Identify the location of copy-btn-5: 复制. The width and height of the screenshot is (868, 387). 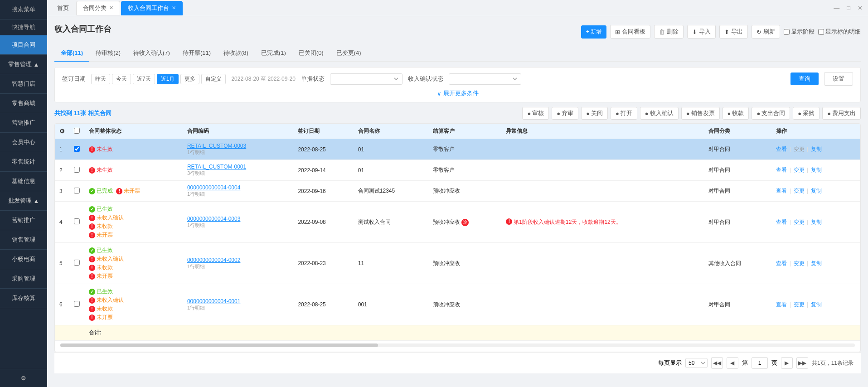
(816, 263).